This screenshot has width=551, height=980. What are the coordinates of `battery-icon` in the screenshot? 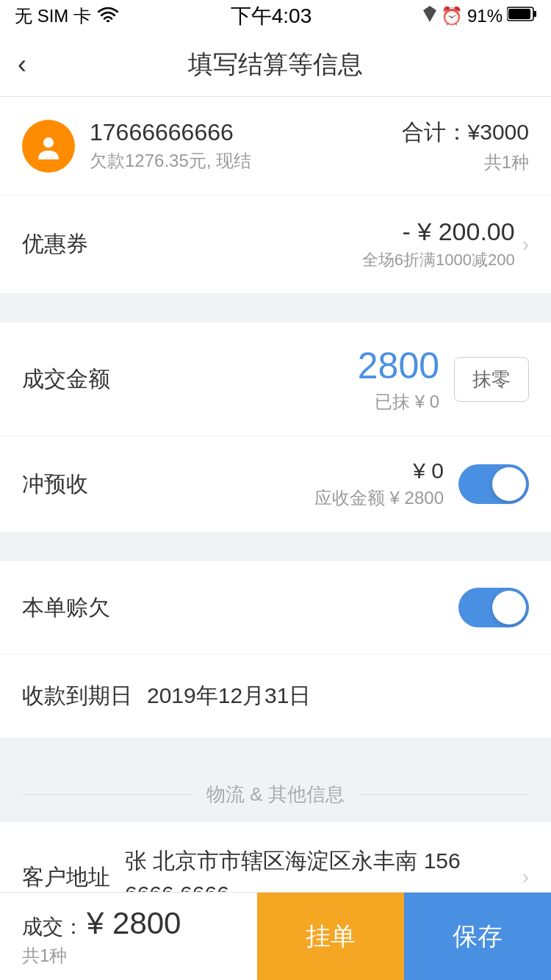 It's located at (522, 16).